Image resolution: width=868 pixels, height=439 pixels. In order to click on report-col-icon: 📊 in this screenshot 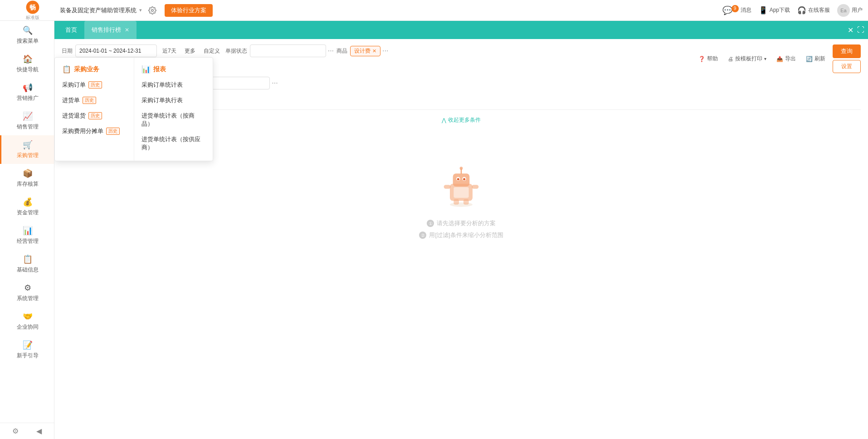, I will do `click(146, 69)`.